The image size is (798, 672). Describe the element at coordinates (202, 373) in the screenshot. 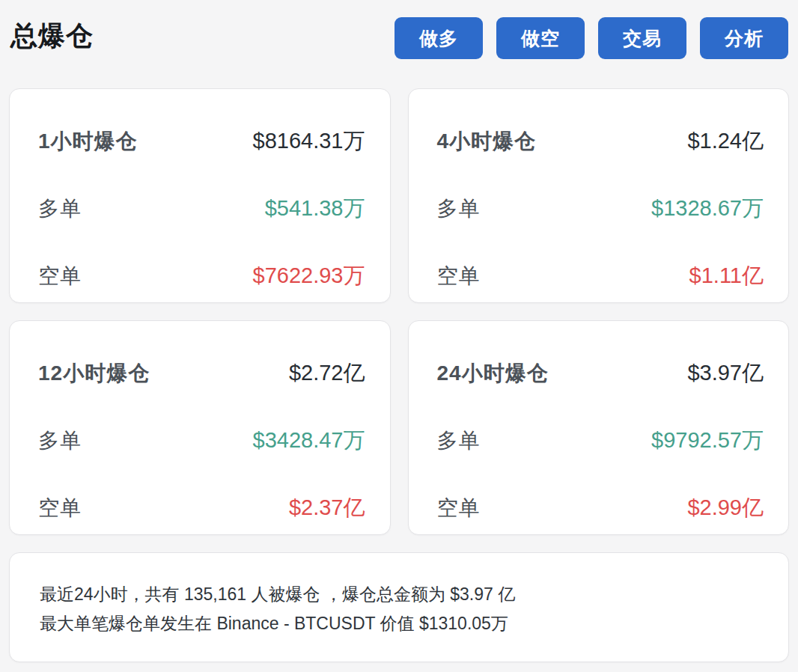

I see `card-total-row: 12小时爆仓 $2.72亿` at that location.